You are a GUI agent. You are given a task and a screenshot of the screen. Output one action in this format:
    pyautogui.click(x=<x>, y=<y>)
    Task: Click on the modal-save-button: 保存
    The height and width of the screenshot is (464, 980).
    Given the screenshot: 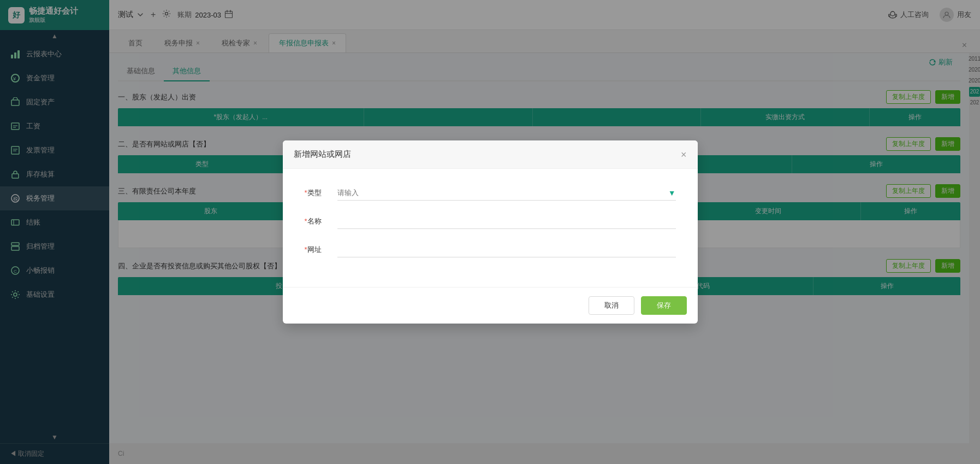 What is the action you would take?
    pyautogui.click(x=664, y=306)
    